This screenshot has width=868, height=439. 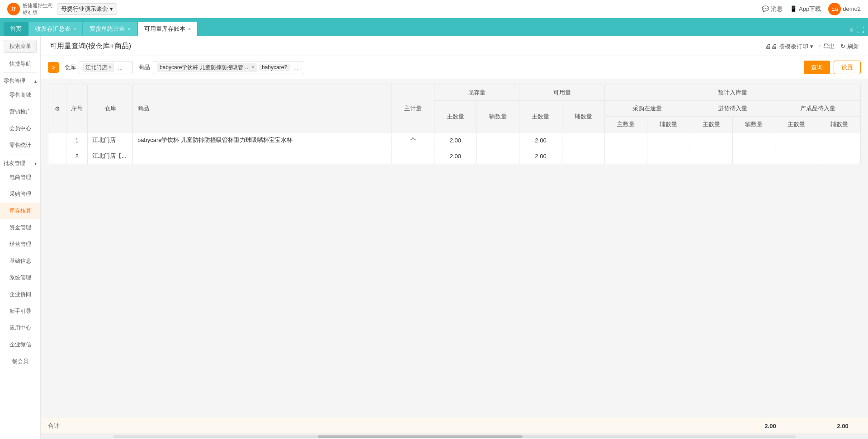 I want to click on th-purchase-aux: 辅数量, so click(x=669, y=125).